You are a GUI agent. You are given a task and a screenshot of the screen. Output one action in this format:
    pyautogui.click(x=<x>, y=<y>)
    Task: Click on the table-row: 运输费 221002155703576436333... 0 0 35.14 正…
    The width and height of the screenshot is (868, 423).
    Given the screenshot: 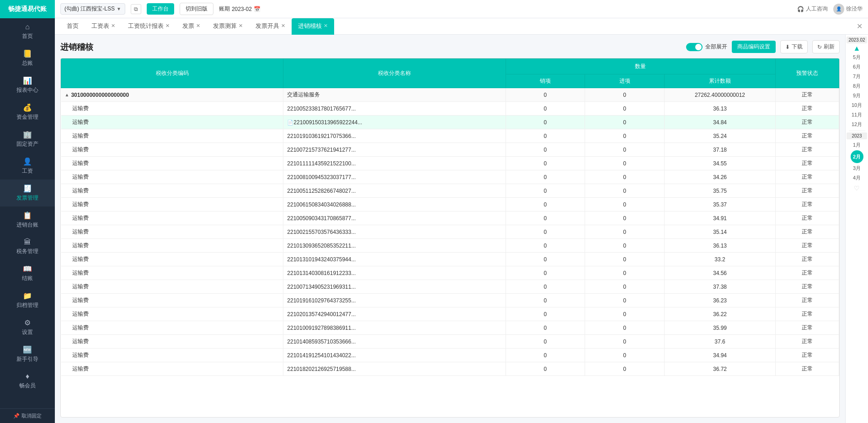 What is the action you would take?
    pyautogui.click(x=450, y=232)
    